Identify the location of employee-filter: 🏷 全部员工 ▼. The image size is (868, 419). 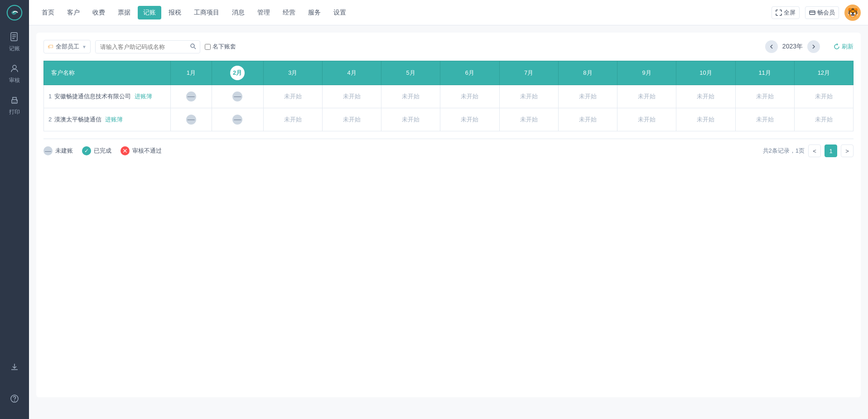
(67, 47).